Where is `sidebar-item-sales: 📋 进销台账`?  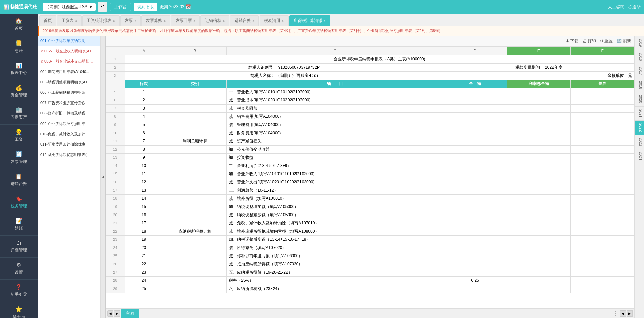 sidebar-item-sales: 📋 进销台账 is located at coordinates (19, 180).